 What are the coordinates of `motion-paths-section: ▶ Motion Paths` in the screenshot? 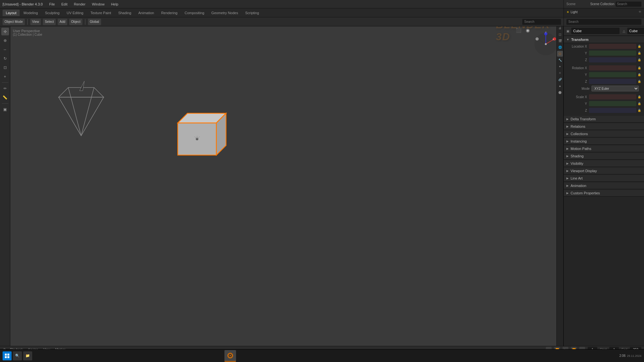 It's located at (604, 149).